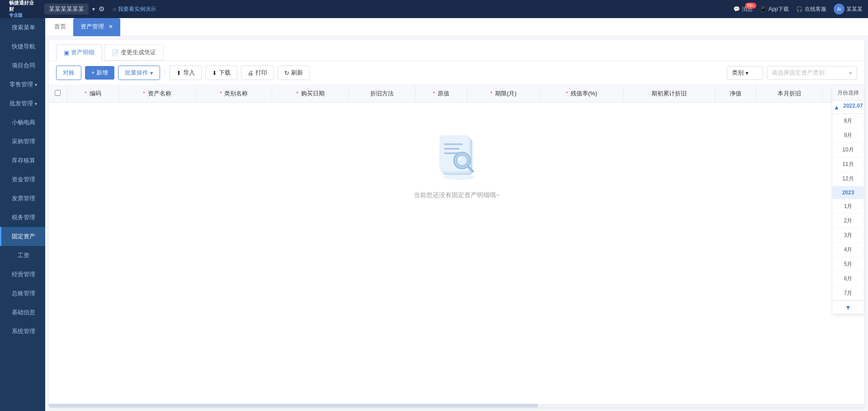 Image resolution: width=868 pixels, height=411 pixels. I want to click on month-item-dec: 12月, so click(848, 179).